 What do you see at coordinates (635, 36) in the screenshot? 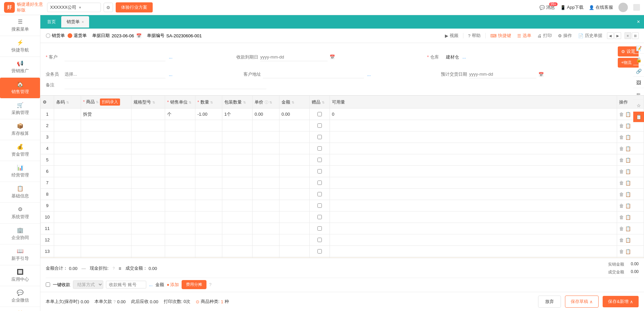
I see `grid-view-button: ⊞` at bounding box center [635, 36].